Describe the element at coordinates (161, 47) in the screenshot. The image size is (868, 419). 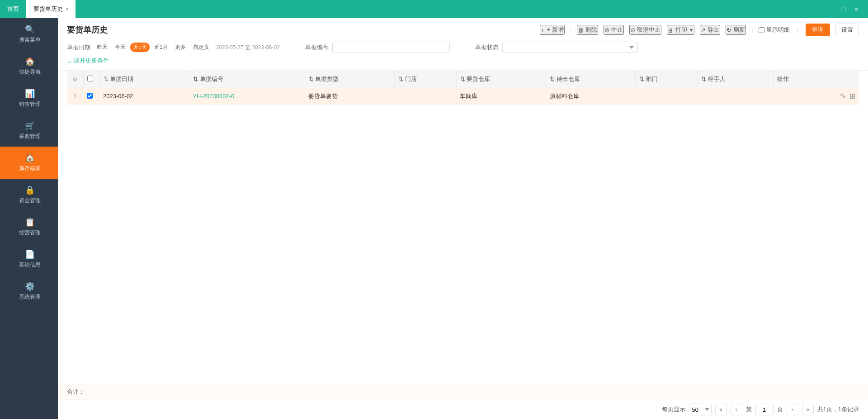
I see `shortcut-last1month: 近1月` at that location.